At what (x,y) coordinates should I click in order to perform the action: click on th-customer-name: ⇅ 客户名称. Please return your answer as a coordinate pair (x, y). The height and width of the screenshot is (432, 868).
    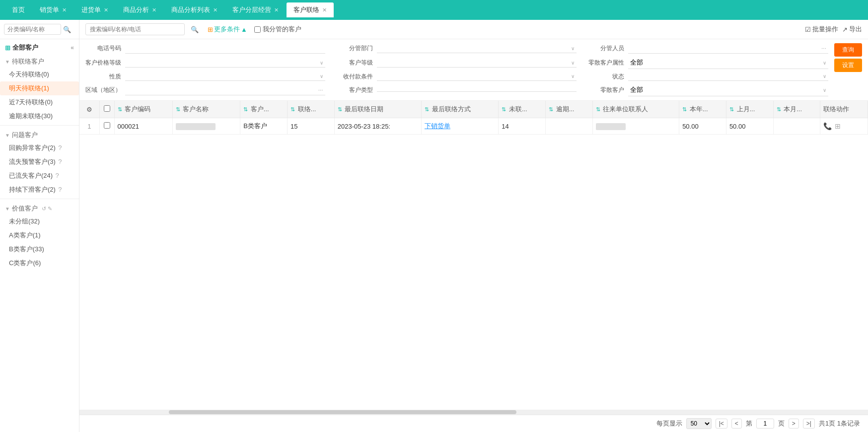
    Looking at the image, I should click on (207, 109).